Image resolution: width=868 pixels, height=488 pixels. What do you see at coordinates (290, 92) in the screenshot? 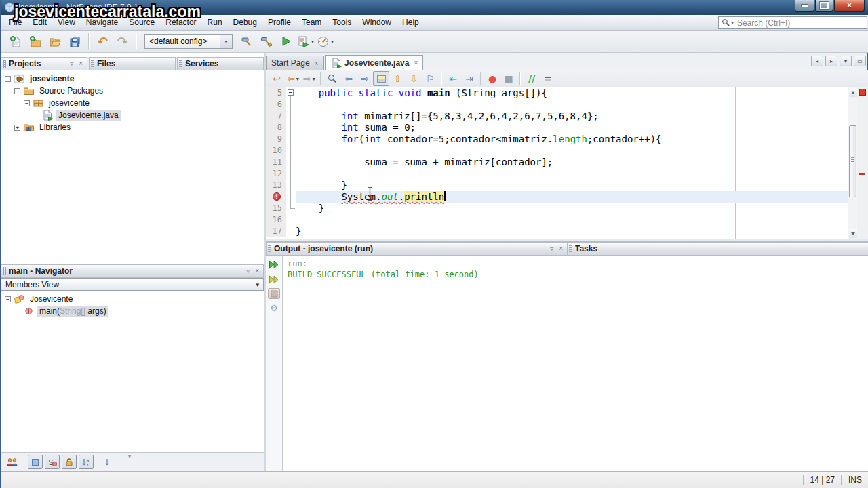
I see `fold-collapse-icon` at bounding box center [290, 92].